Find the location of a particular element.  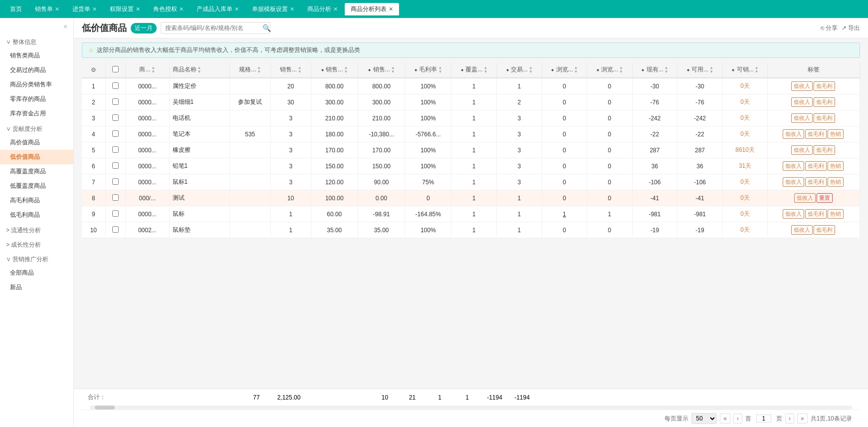

settings-icon: ⚙ is located at coordinates (94, 70).